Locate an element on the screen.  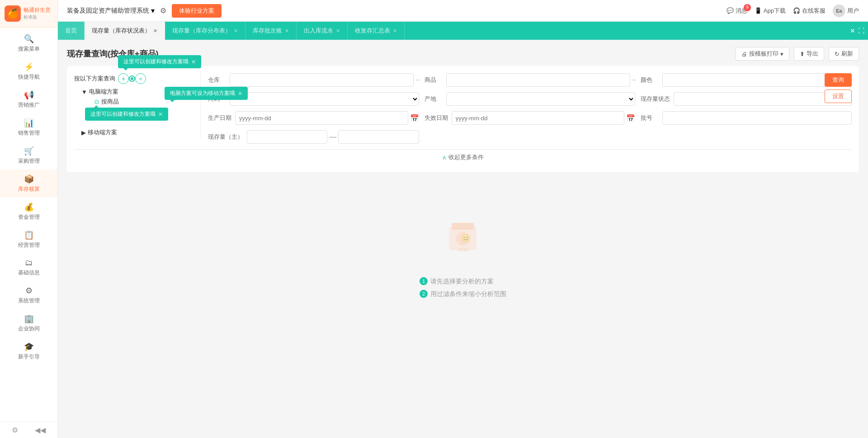
empty-illustration: 😐 is located at coordinates (463, 236).